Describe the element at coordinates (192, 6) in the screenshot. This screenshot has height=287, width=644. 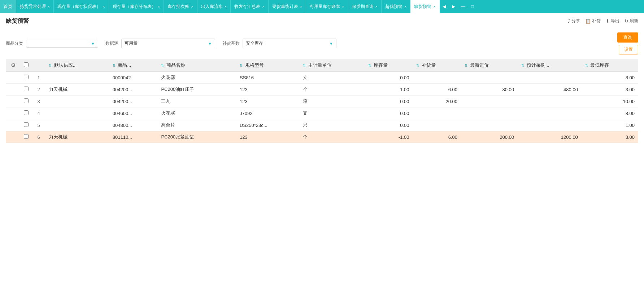
I see `tab-batch-account-close: ×` at that location.